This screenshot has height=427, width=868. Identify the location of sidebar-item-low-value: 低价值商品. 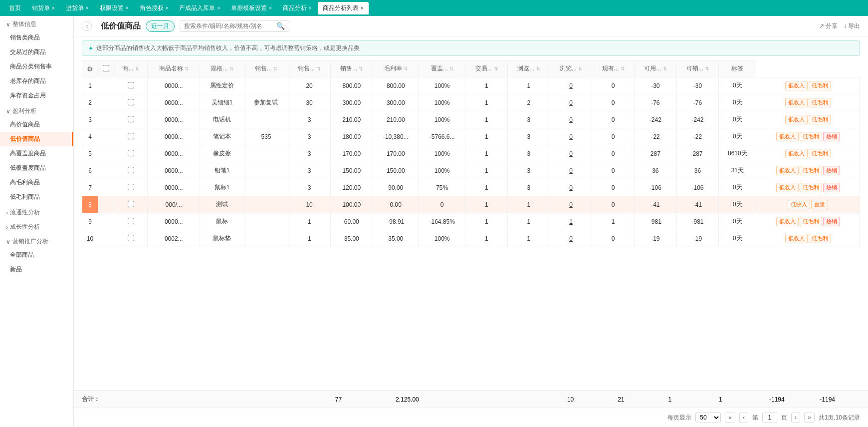
(37, 139).